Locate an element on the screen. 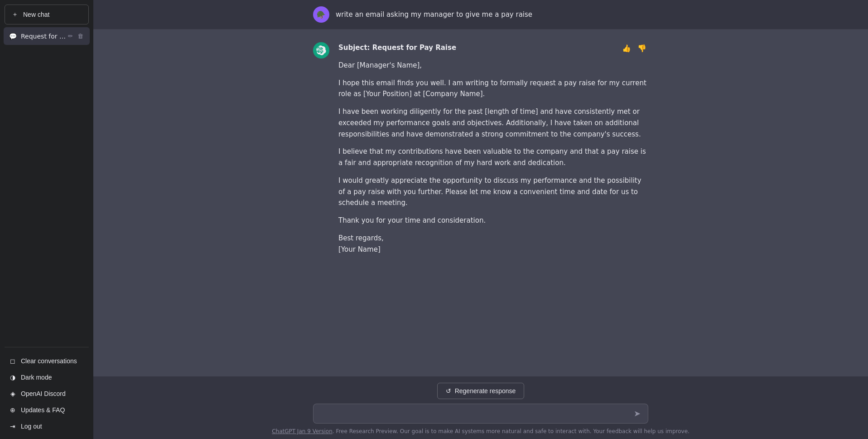  dark-mode-button: ◑ Dark mode is located at coordinates (47, 377).